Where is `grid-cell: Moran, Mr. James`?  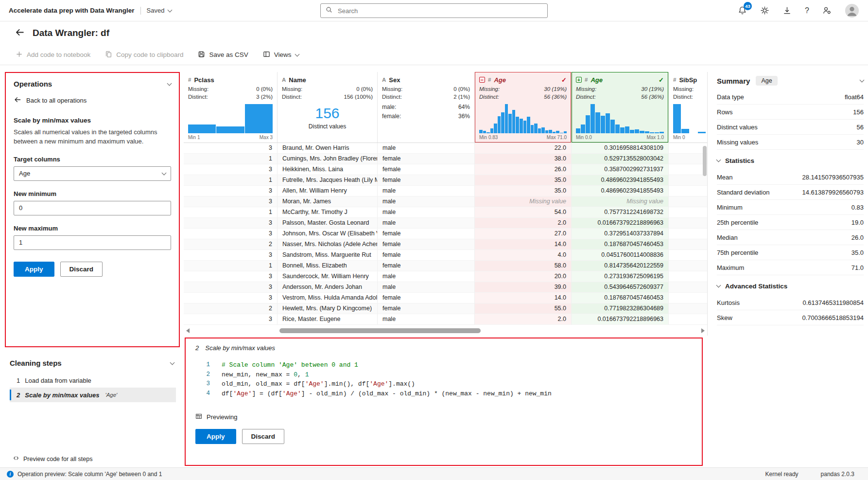
grid-cell: Moran, Mr. James is located at coordinates (328, 202).